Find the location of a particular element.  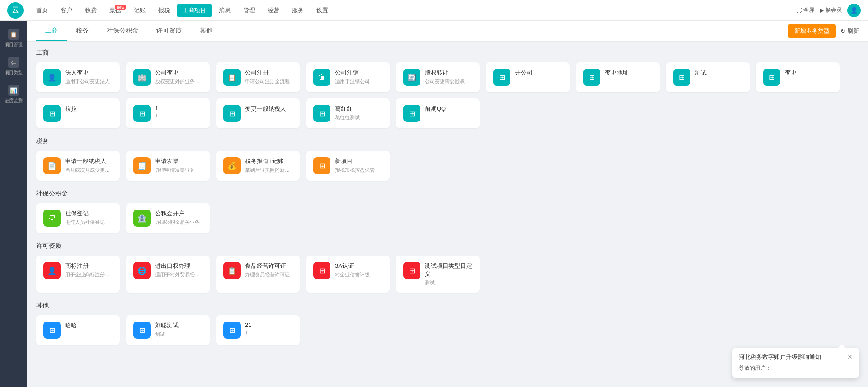

nav-item-工商项目: 工商项目 is located at coordinates (194, 10).